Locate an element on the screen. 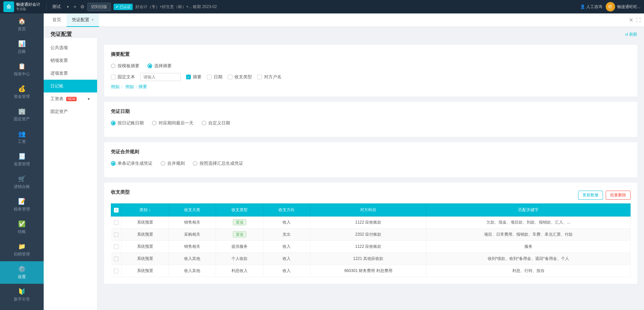 The image size is (644, 310). update-quantity-button: 更新数量 is located at coordinates (591, 195).